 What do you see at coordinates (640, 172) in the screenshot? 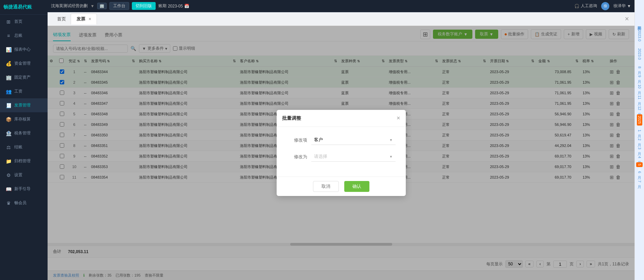
I see `right-panel-jun: 6月` at bounding box center [640, 172].